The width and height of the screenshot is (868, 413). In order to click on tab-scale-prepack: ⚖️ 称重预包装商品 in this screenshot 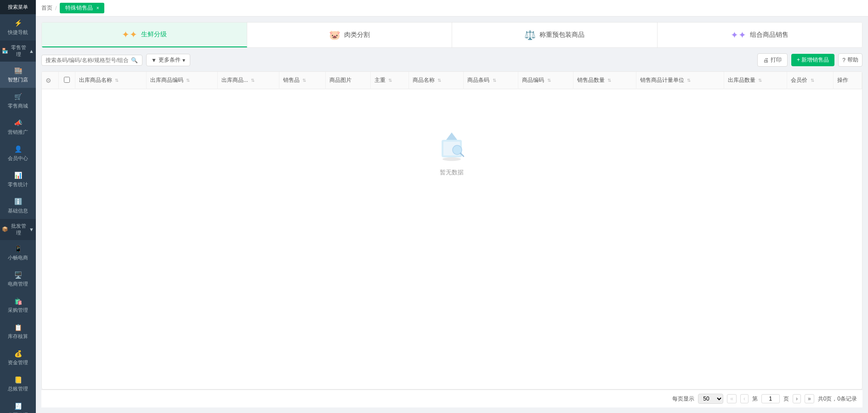, I will do `click(555, 35)`.